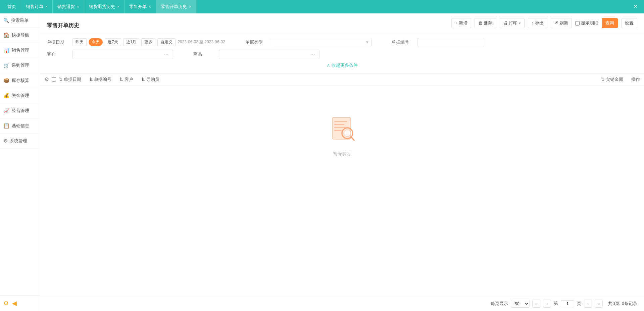 The height and width of the screenshot is (311, 644). I want to click on close-retail-open-tab: ×, so click(150, 7).